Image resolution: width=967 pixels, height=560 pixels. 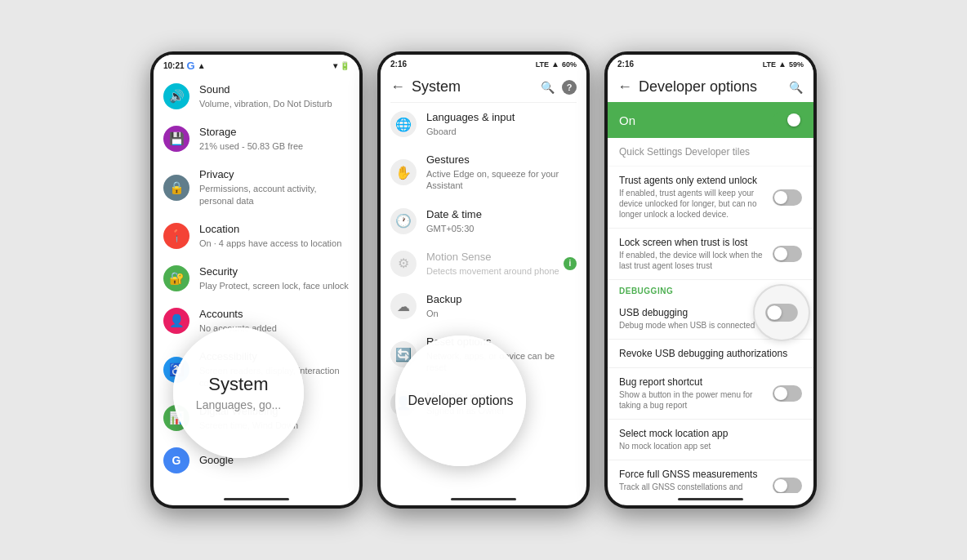 What do you see at coordinates (625, 87) in the screenshot?
I see `back-button-3: ←` at bounding box center [625, 87].